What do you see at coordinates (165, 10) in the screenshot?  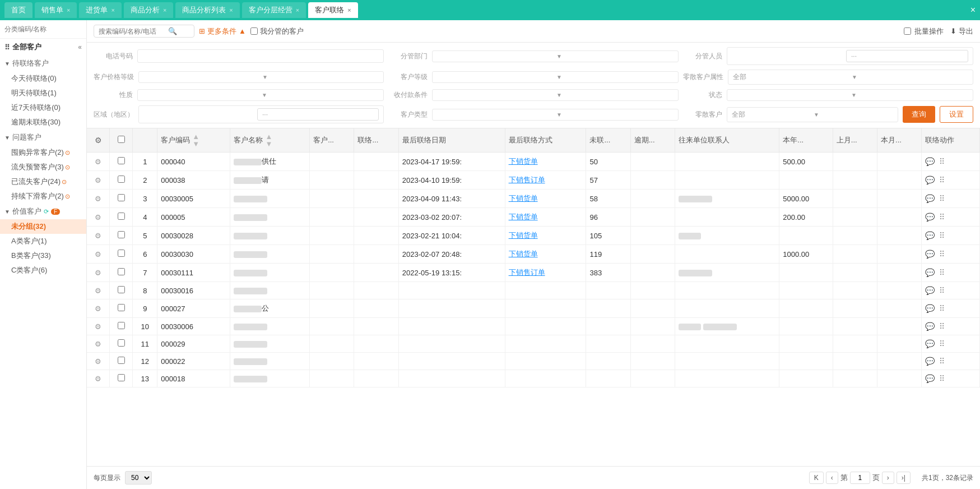 I see `close-product-analysis-icon: ×` at bounding box center [165, 10].